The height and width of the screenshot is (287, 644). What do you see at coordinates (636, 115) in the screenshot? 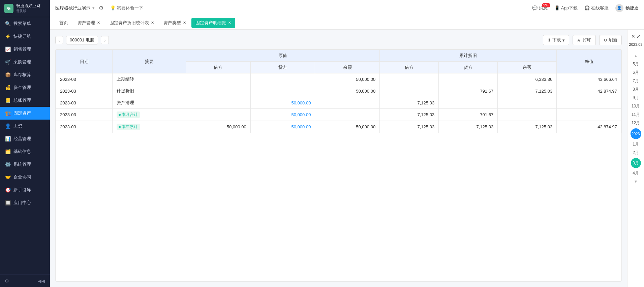
I see `month-11: 11月` at bounding box center [636, 115].